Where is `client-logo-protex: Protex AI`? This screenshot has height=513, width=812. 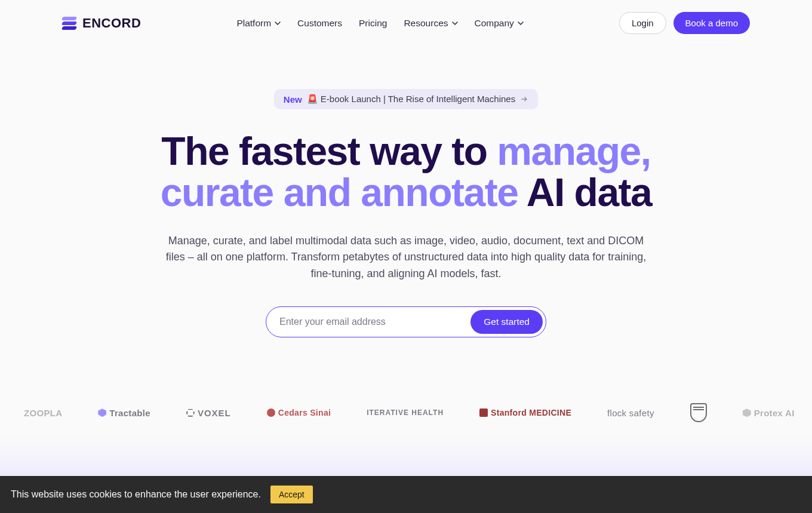
client-logo-protex: Protex AI is located at coordinates (769, 413).